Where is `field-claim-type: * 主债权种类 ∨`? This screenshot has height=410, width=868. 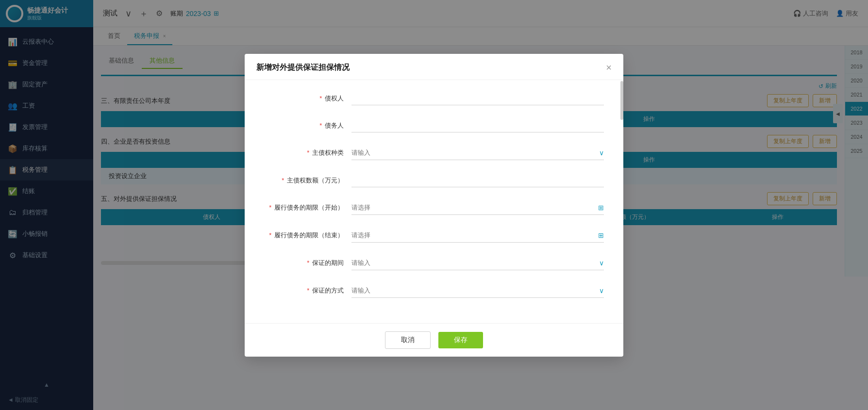 field-claim-type: * 主债权种类 ∨ is located at coordinates (434, 153).